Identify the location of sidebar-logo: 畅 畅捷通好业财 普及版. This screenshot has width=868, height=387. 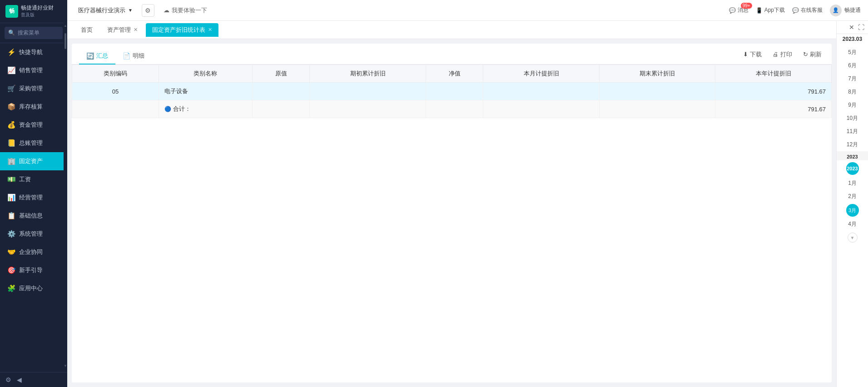
(34, 12).